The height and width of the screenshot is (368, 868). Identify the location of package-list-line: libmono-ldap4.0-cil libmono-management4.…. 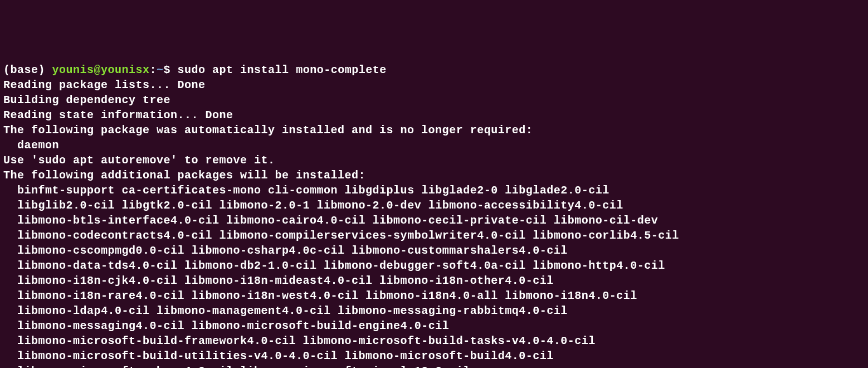
(285, 311).